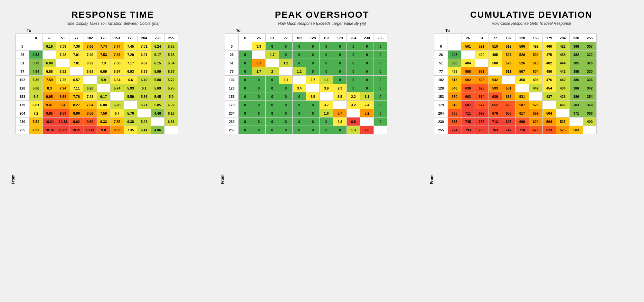  What do you see at coordinates (563, 80) in the screenshot?
I see `matrix-cell: 442` at bounding box center [563, 80].